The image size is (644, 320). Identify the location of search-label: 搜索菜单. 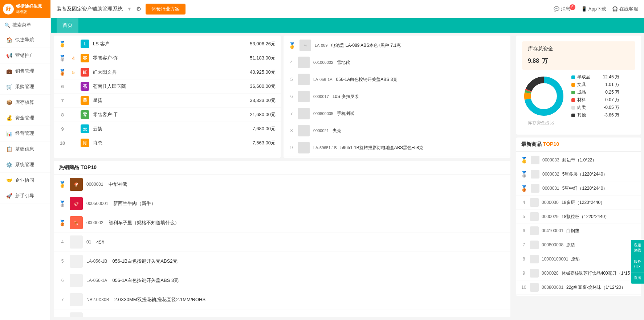
(22, 25).